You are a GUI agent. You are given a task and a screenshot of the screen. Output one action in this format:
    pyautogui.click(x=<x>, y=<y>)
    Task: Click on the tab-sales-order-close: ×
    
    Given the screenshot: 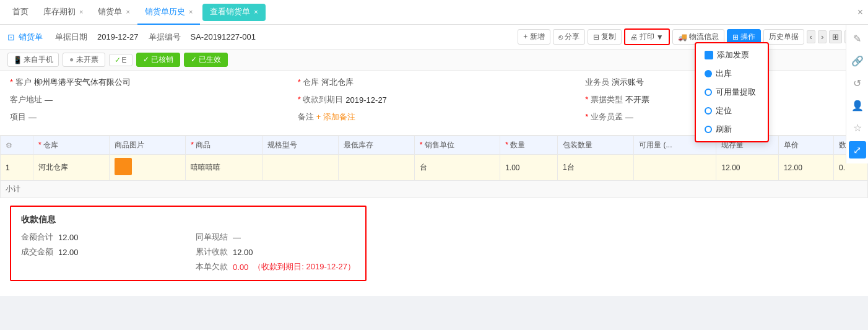 What is the action you would take?
    pyautogui.click(x=128, y=12)
    